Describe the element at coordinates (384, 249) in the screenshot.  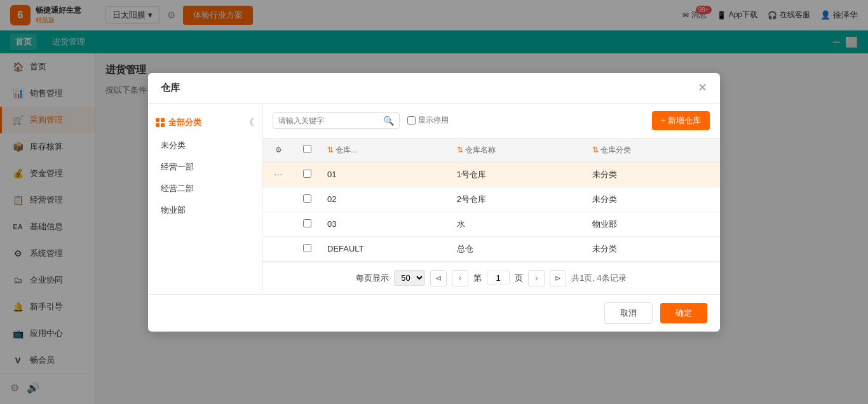
I see `row-code: DEFAULT` at that location.